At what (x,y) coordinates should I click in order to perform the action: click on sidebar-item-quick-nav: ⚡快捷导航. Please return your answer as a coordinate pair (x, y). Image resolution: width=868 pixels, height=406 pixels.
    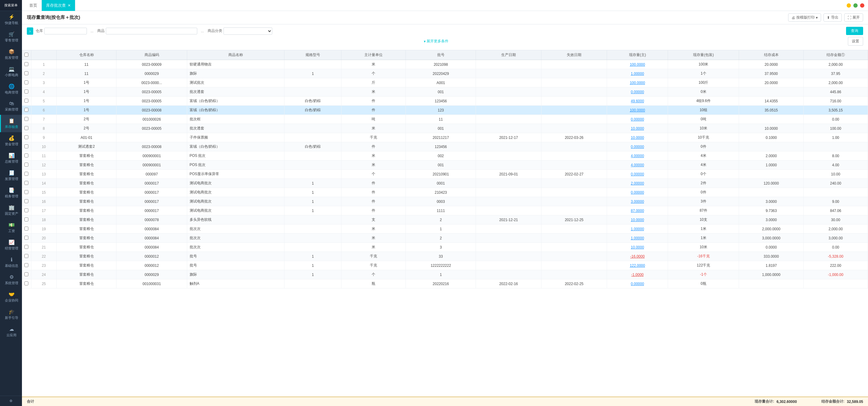
    Looking at the image, I should click on (11, 20).